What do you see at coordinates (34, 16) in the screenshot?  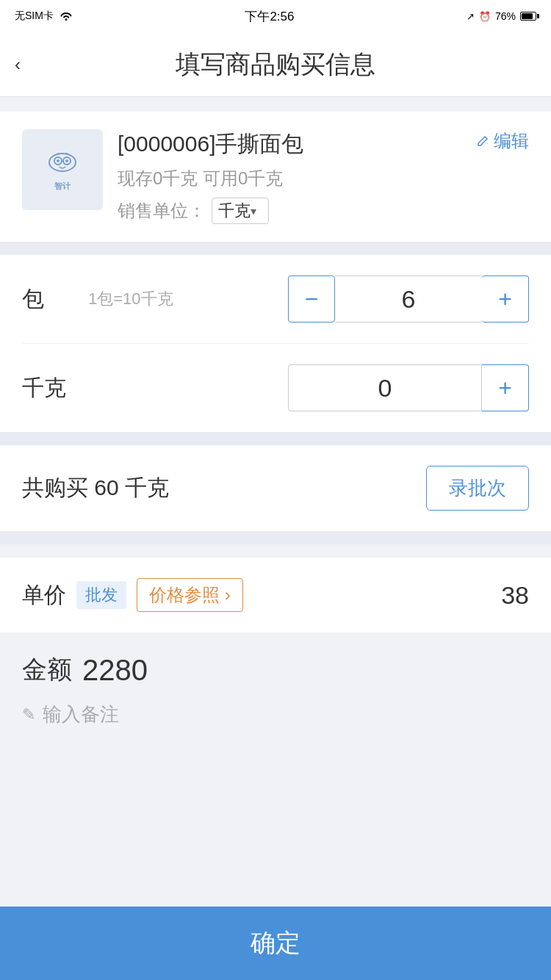 I see `carrier-text: 无SIM卡` at bounding box center [34, 16].